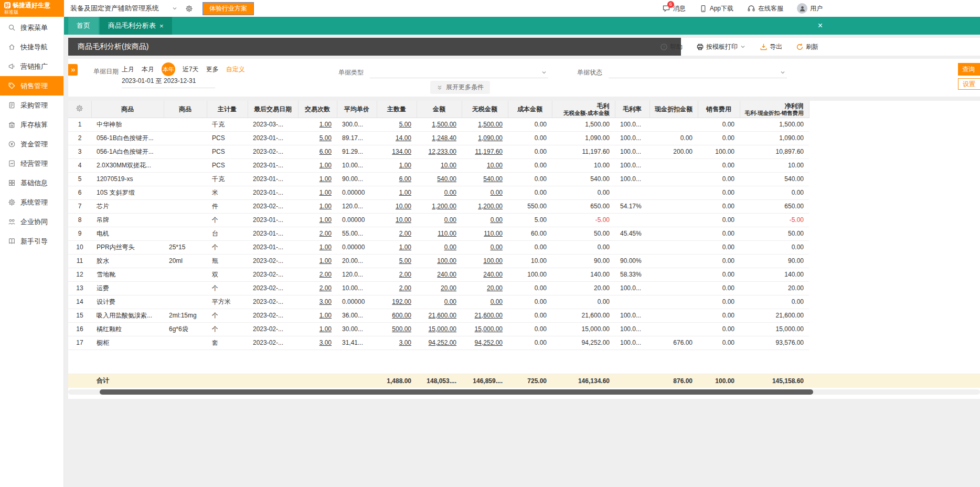 The image size is (980, 487). What do you see at coordinates (530, 109) in the screenshot?
I see `col-header: 成本金额` at bounding box center [530, 109].